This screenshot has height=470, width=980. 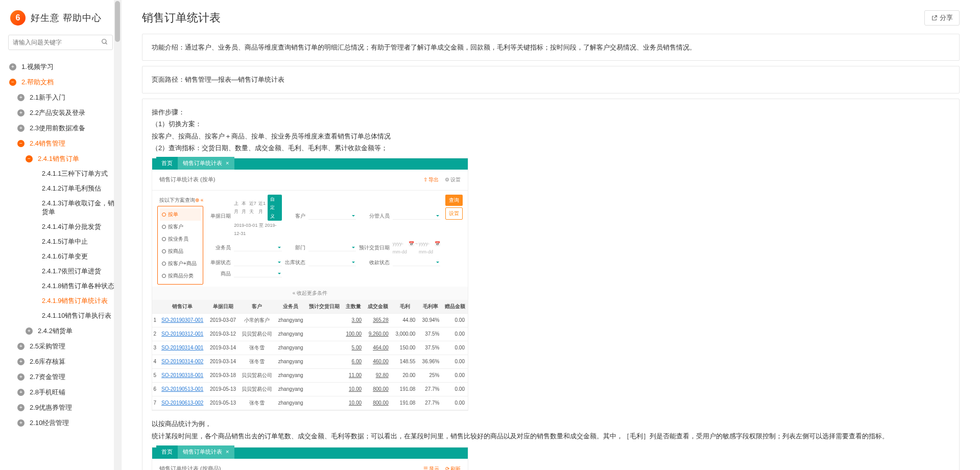 What do you see at coordinates (405, 321) in the screenshot?
I see `cell: 44.80` at bounding box center [405, 321].